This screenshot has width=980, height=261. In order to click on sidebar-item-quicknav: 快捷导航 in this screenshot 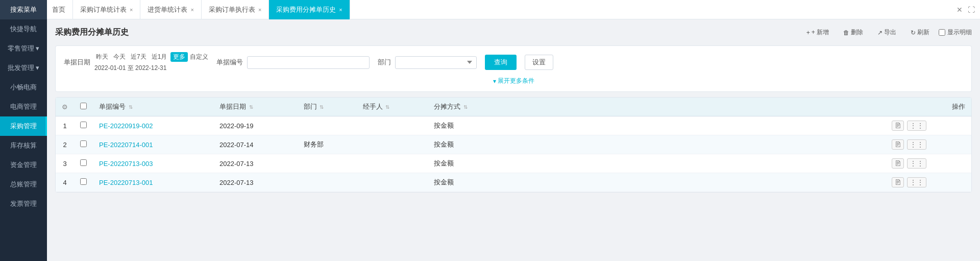, I will do `click(23, 29)`.